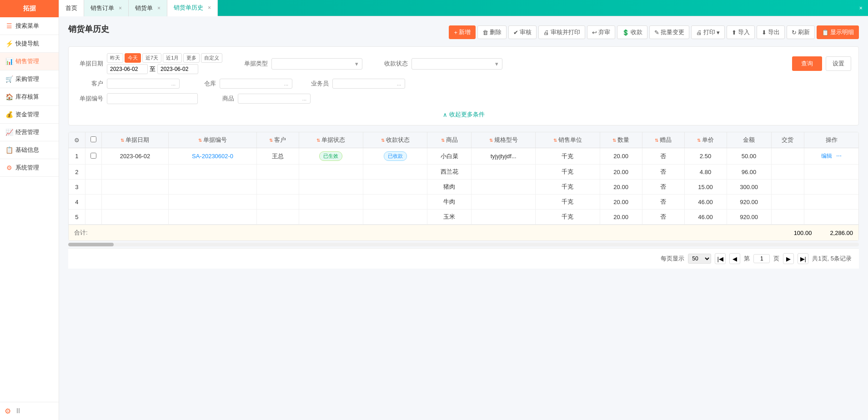  I want to click on tab-sales-delivery-close: ×, so click(159, 8).